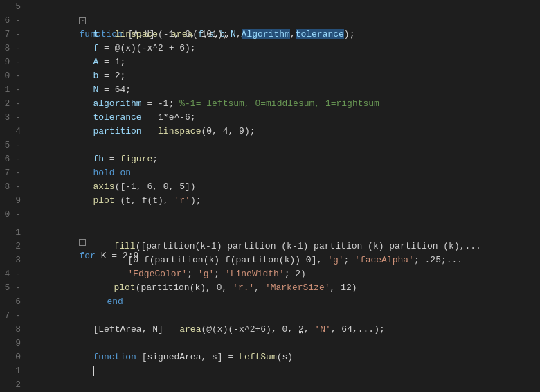 This screenshot has height=392, width=540. What do you see at coordinates (270, 76) in the screenshot?
I see `code-line-30: 0 - N = 64;` at bounding box center [270, 76].